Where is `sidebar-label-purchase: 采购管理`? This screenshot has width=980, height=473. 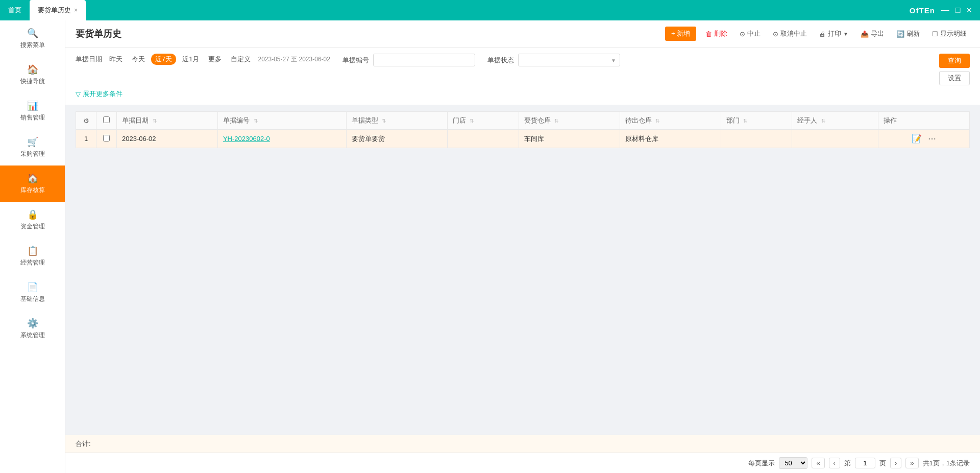
sidebar-label-purchase: 采购管理 is located at coordinates (33, 154).